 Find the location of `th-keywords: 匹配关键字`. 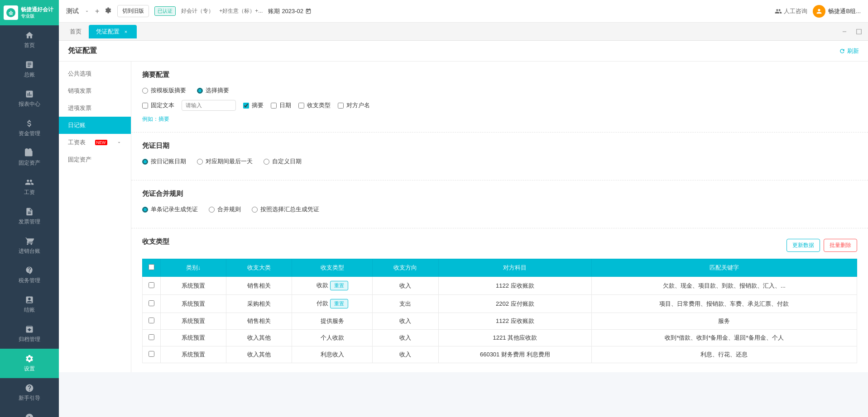

th-keywords: 匹配关键字 is located at coordinates (724, 268).